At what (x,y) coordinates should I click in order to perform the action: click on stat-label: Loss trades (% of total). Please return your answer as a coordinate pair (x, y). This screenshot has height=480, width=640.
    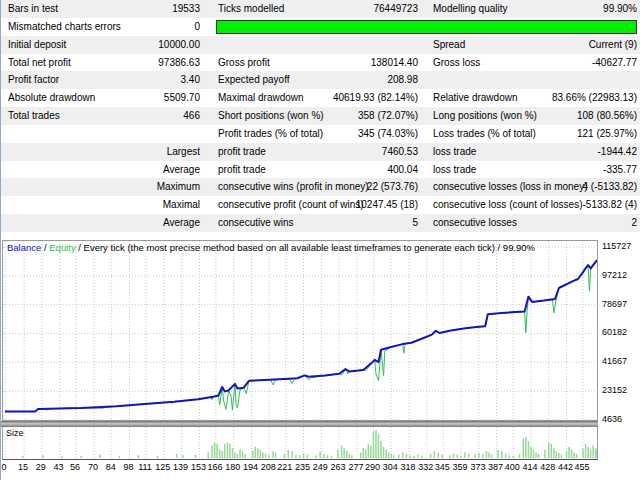
    Looking at the image, I should click on (484, 134).